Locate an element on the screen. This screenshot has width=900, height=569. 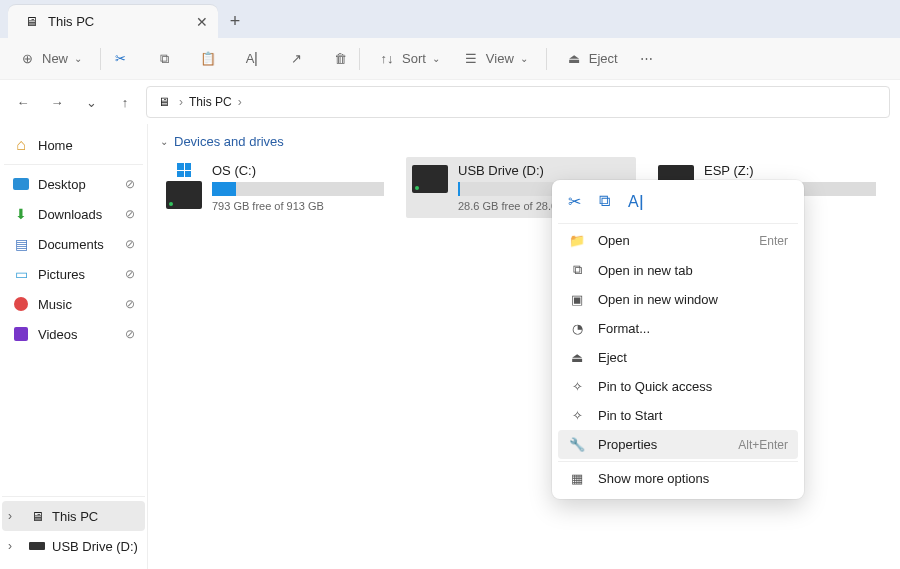
ctx-show-more: ▦ Show more options is located at coordinates (678, 478).